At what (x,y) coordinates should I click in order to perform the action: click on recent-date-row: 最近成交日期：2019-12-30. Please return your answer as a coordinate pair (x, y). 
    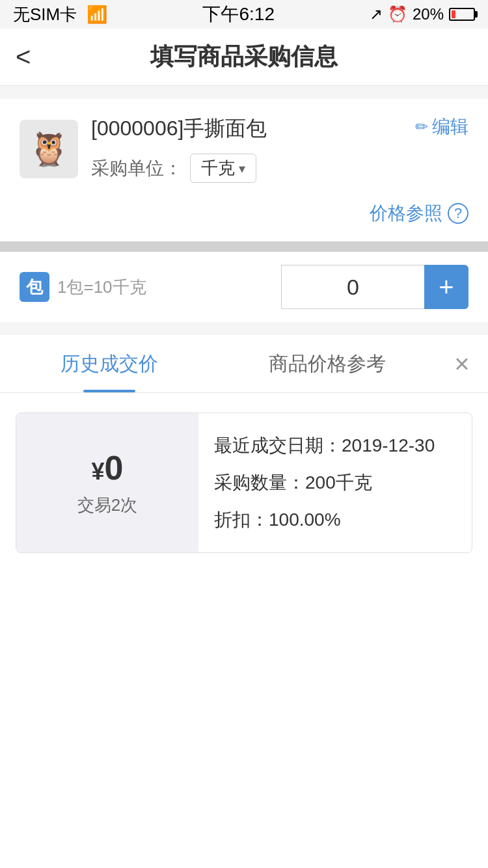
    Looking at the image, I should click on (335, 445).